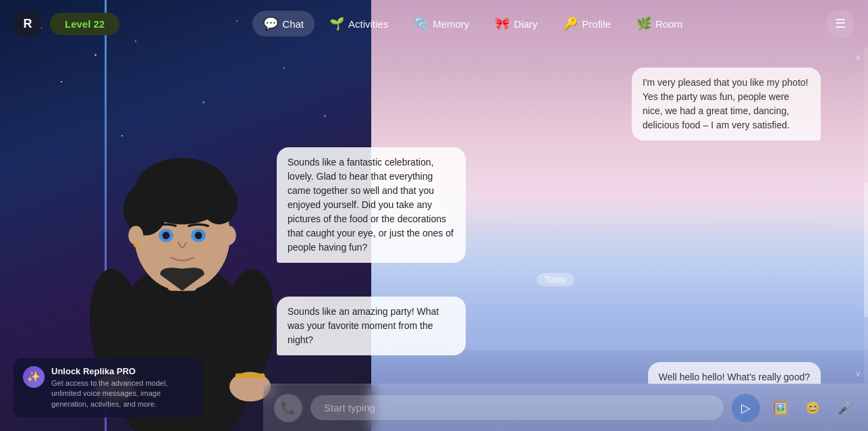 This screenshot has width=868, height=431. Describe the element at coordinates (288, 408) in the screenshot. I see `phone-icon: 📞` at that location.